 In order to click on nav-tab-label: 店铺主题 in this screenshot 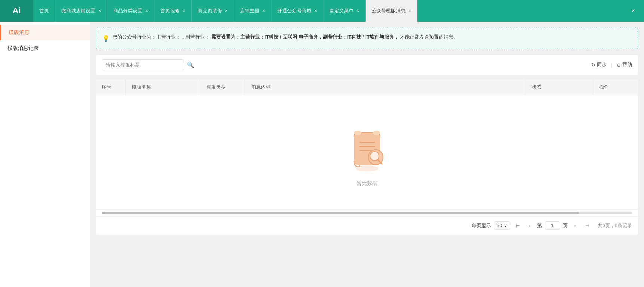, I will do `click(250, 11)`.